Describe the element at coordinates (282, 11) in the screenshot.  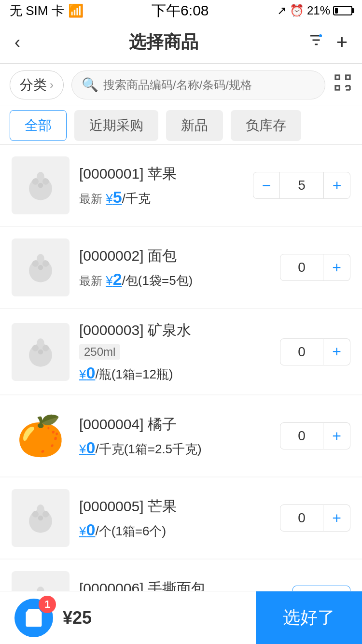
I see `location-icon: ↗` at that location.